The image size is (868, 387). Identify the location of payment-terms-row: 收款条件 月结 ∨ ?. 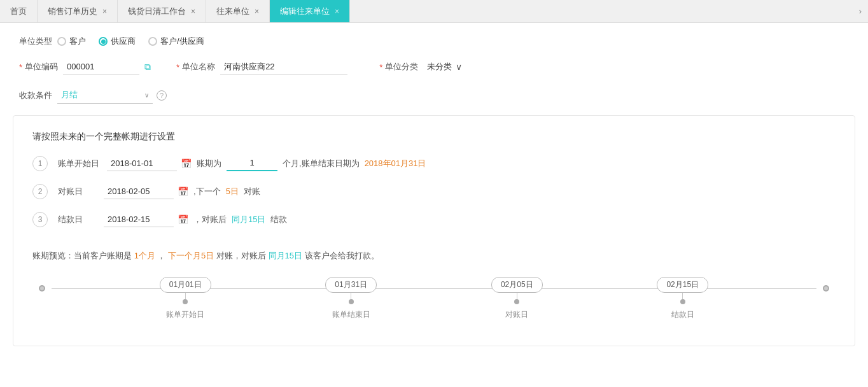
(434, 95).